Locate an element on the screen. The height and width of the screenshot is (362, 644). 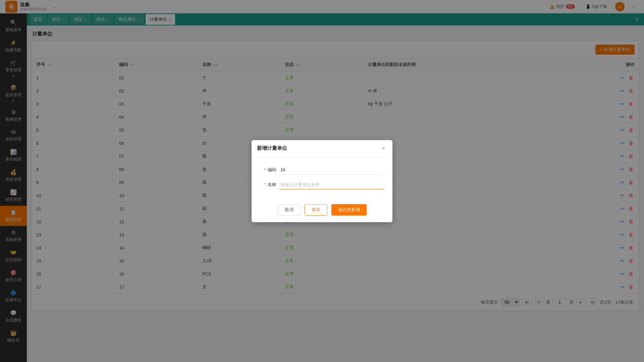
modal-header: 新增计量单位 × is located at coordinates (322, 149).